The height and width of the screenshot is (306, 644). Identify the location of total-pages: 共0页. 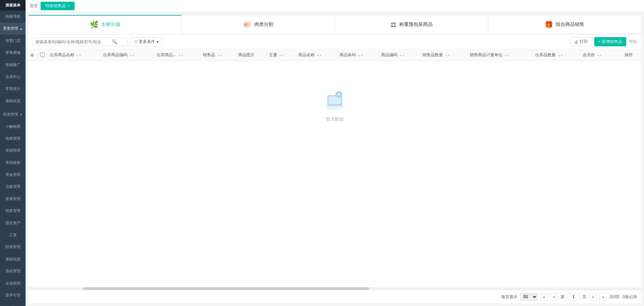
(615, 297).